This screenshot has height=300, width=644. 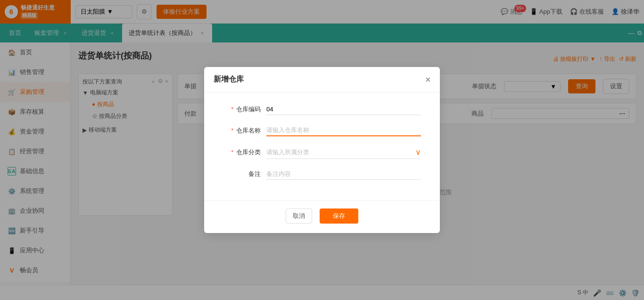 What do you see at coordinates (242, 152) in the screenshot?
I see `category-label: 仓库分类` at bounding box center [242, 152].